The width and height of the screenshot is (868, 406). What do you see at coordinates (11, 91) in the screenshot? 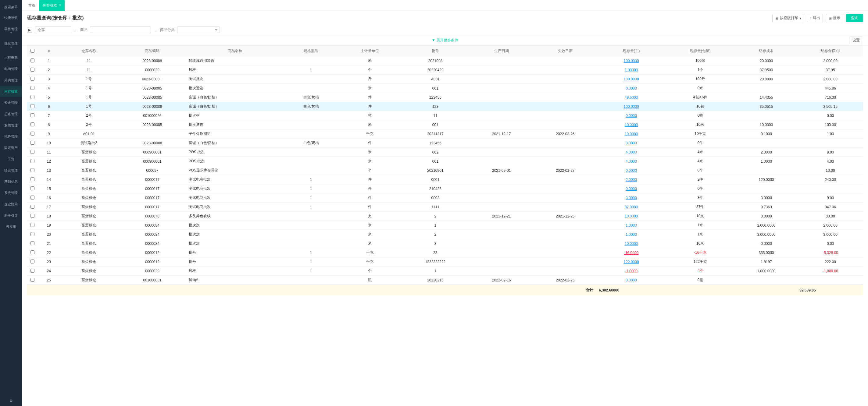
I see `sidebar-item-inventory: 库存核算` at bounding box center [11, 91].